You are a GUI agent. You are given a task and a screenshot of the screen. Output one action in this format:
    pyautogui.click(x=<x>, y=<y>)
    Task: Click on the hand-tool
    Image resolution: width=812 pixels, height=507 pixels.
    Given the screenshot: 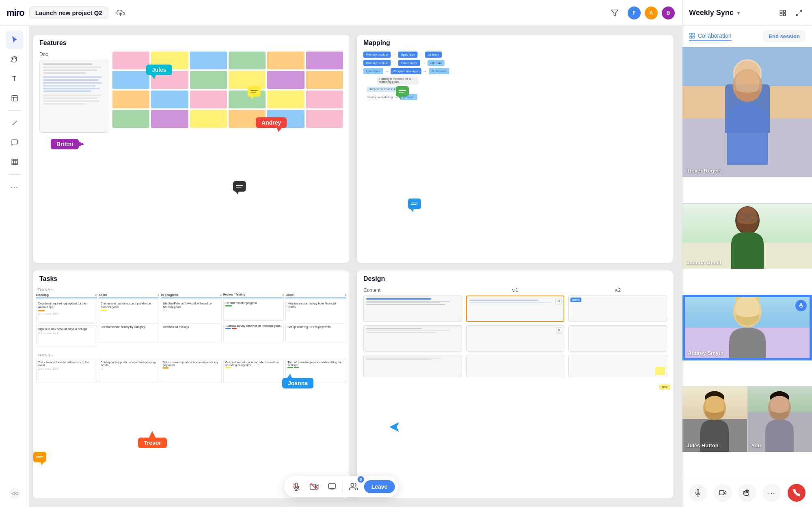 What is the action you would take?
    pyautogui.click(x=15, y=59)
    